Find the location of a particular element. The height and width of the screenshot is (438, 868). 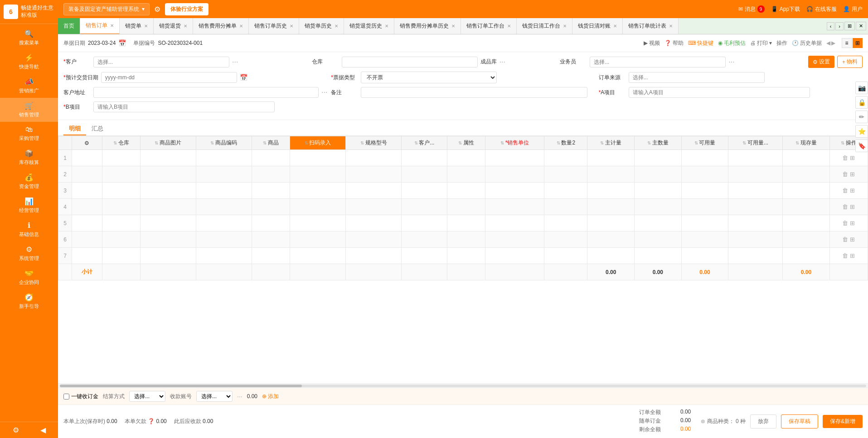

tab-close-6: ✕ is located at coordinates (336, 26).